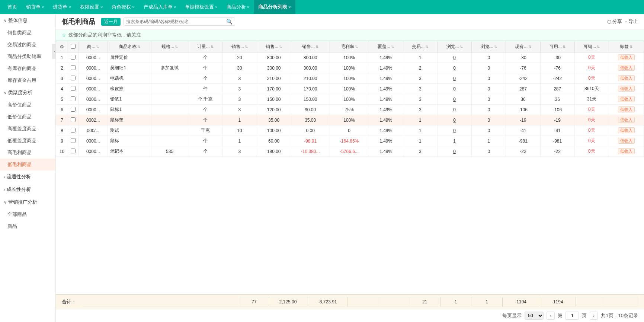 This screenshot has width=644, height=322. Describe the element at coordinates (92, 7) in the screenshot. I see `nav-permission: 权限设置 ×` at that location.